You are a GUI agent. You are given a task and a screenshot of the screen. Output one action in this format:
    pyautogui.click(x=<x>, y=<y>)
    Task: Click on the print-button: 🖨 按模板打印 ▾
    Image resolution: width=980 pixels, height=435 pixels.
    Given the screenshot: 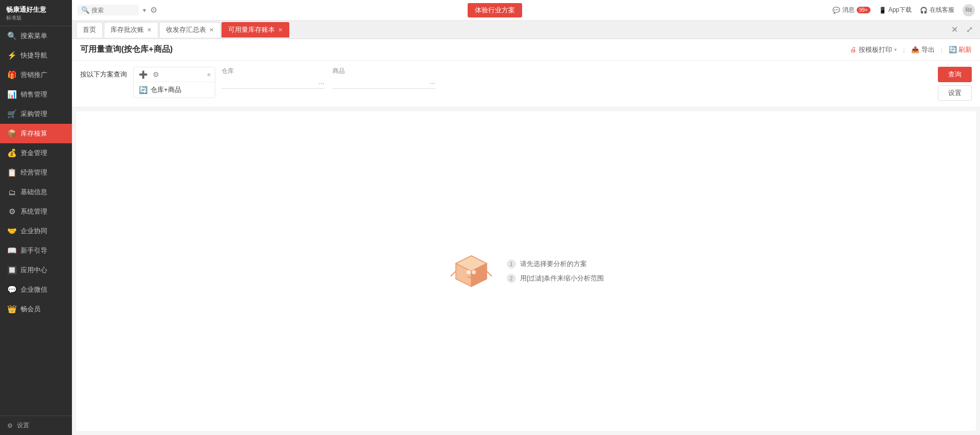 What is the action you would take?
    pyautogui.click(x=874, y=50)
    